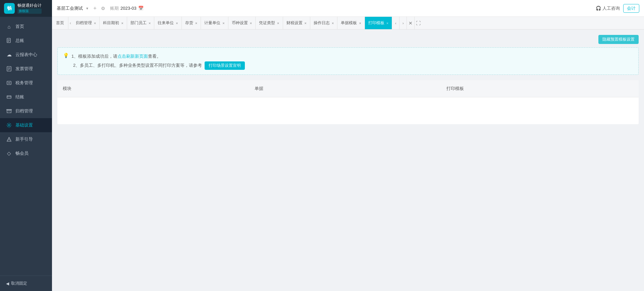 The image size is (644, 291). What do you see at coordinates (242, 23) in the screenshot?
I see `tab-currency: 币种设置 ×` at bounding box center [242, 23].